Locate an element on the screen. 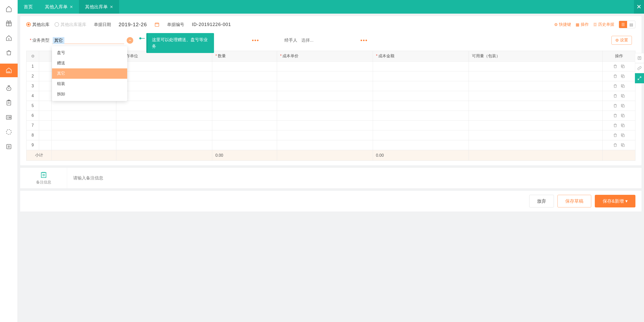 This screenshot has width=644, height=322. more-dots-1: ••• is located at coordinates (255, 40).